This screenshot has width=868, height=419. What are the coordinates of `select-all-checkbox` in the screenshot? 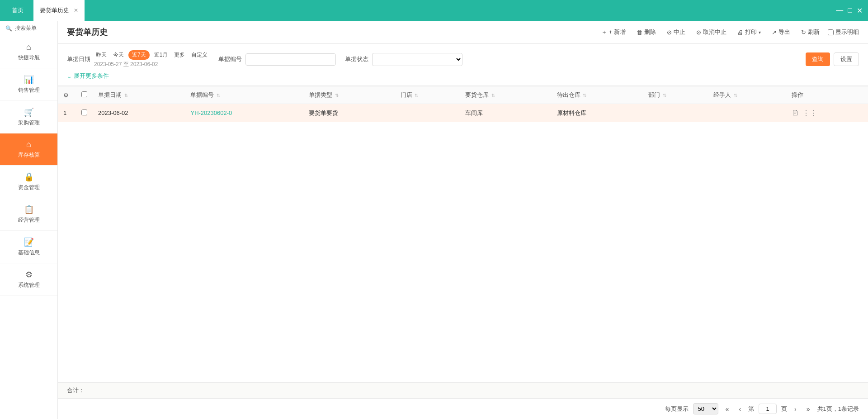 It's located at (84, 94).